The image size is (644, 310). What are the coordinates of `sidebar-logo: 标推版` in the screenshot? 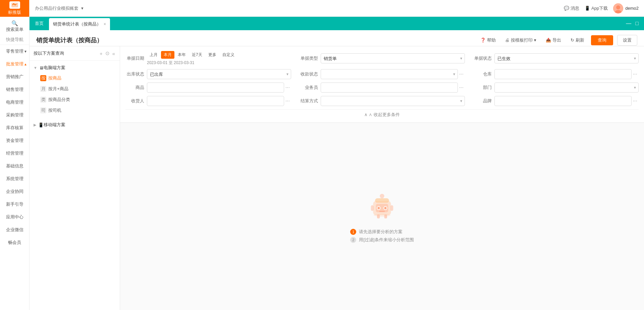 It's located at (15, 8).